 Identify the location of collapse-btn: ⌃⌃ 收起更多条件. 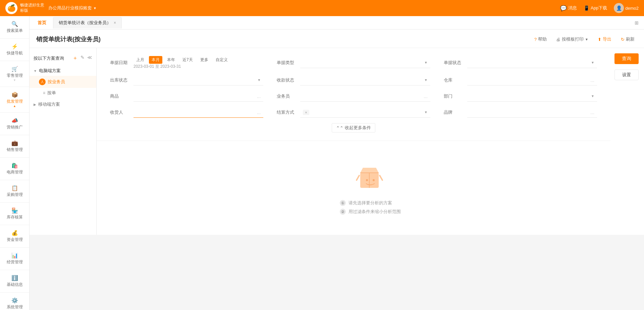
(354, 128).